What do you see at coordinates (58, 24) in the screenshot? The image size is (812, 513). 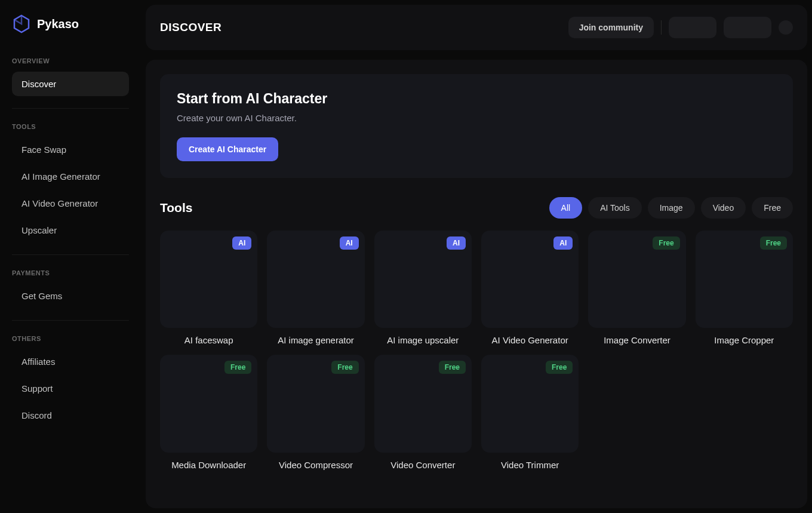 I see `logo-text: Pykaso` at bounding box center [58, 24].